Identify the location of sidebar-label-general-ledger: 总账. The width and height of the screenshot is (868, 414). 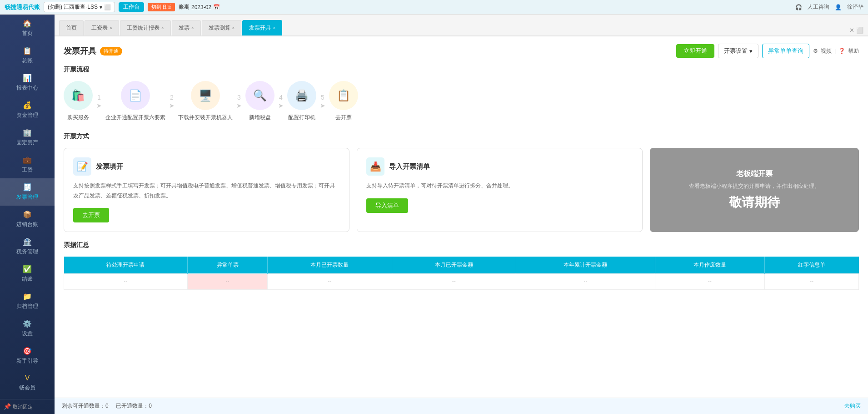
(27, 61).